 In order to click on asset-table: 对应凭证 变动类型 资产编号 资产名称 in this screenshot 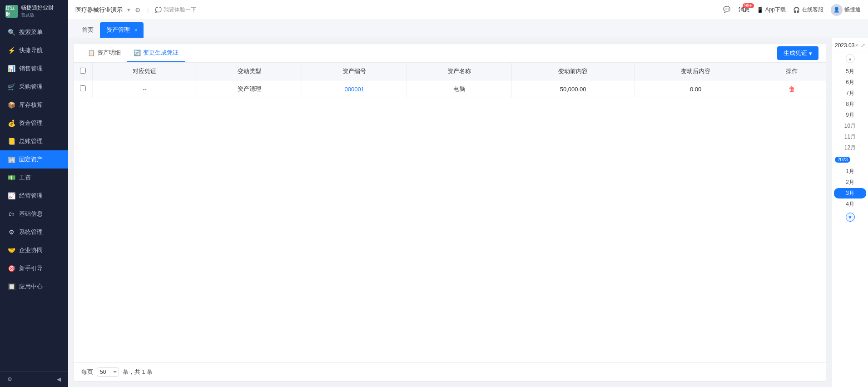, I will do `click(450, 80)`.